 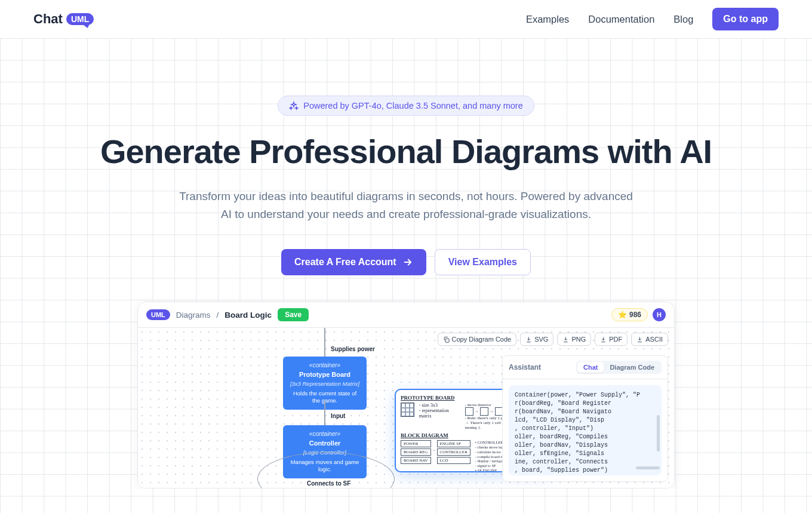 I want to click on save-button: Save, so click(x=293, y=315).